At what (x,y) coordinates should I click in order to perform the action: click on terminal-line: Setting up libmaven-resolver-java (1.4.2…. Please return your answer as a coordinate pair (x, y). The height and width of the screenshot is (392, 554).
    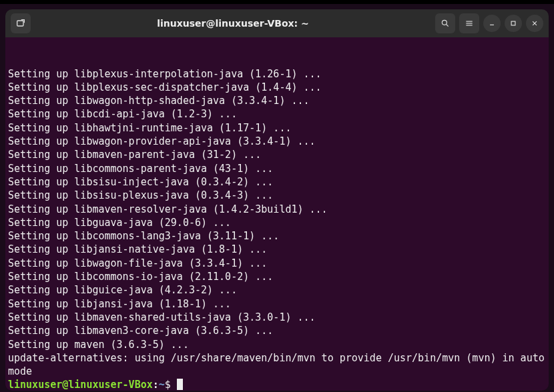
    Looking at the image, I should click on (277, 209).